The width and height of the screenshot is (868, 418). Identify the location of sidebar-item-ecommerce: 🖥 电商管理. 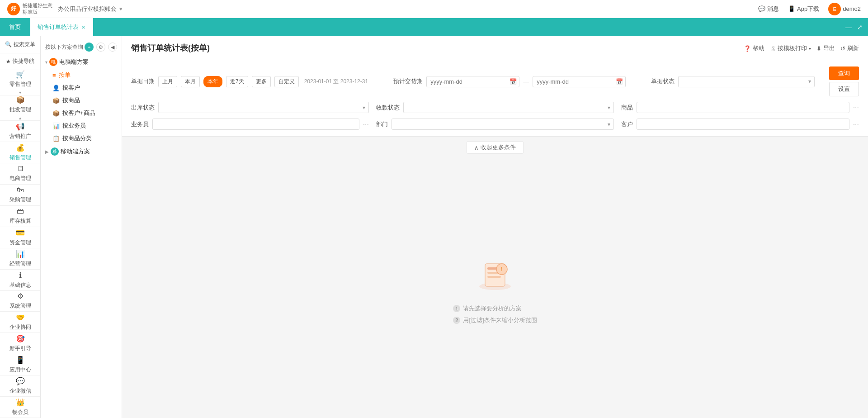
(20, 174).